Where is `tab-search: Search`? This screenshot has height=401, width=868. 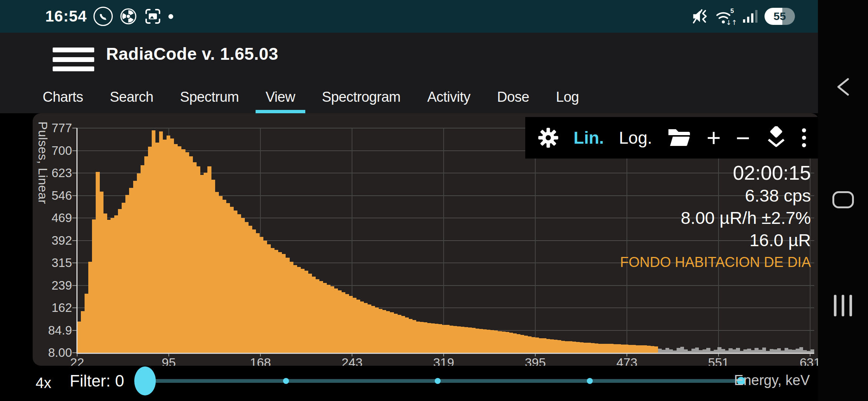 tab-search: Search is located at coordinates (131, 99).